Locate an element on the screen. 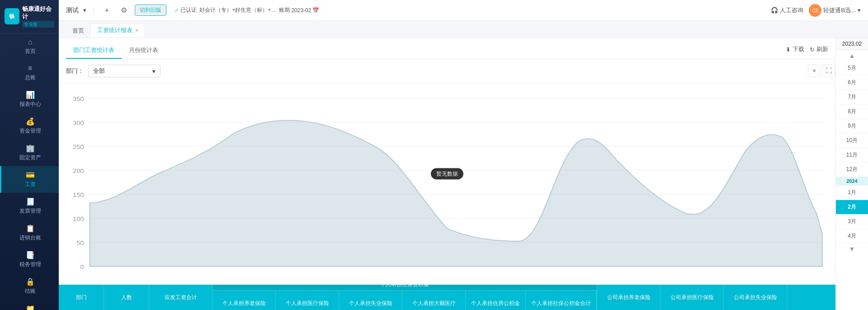  tax-icon: 📑 is located at coordinates (30, 255).